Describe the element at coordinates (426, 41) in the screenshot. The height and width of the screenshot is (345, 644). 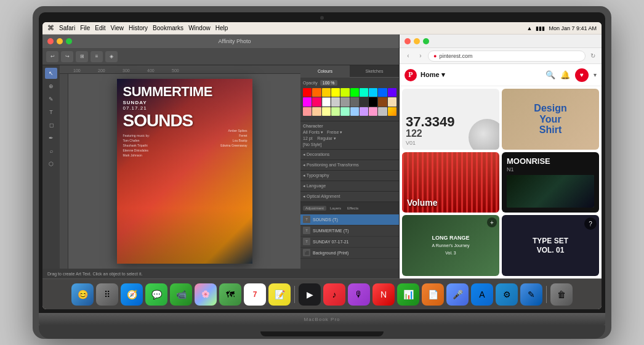
I see `browser-fullscreen-button` at that location.